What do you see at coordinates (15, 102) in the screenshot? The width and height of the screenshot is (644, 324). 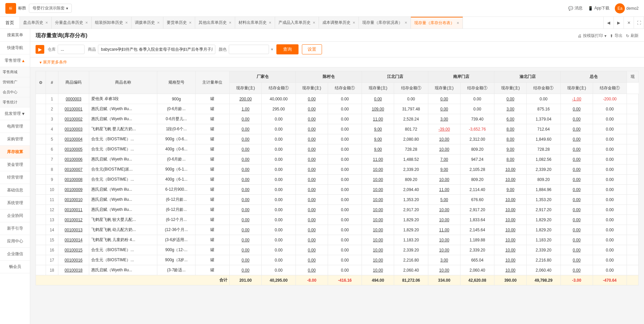 I see `sidebar-item-retail-stats: 零售统计` at bounding box center [15, 102].